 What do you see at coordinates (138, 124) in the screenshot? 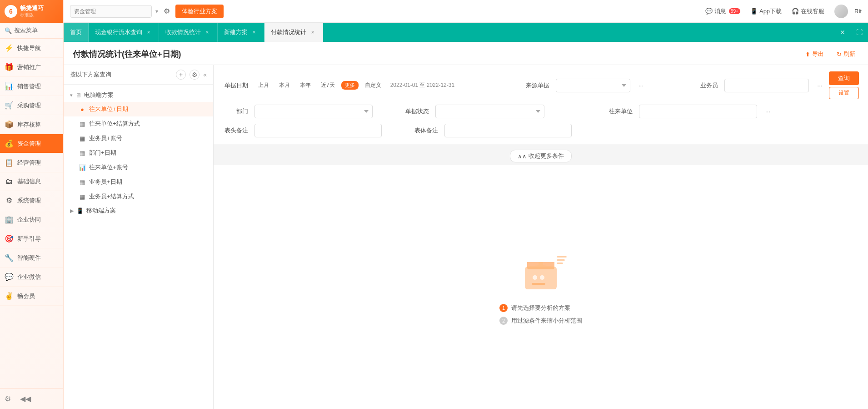
I see `tree-item-unit-settlement: ▦ 往来单位+结算方式` at bounding box center [138, 124].